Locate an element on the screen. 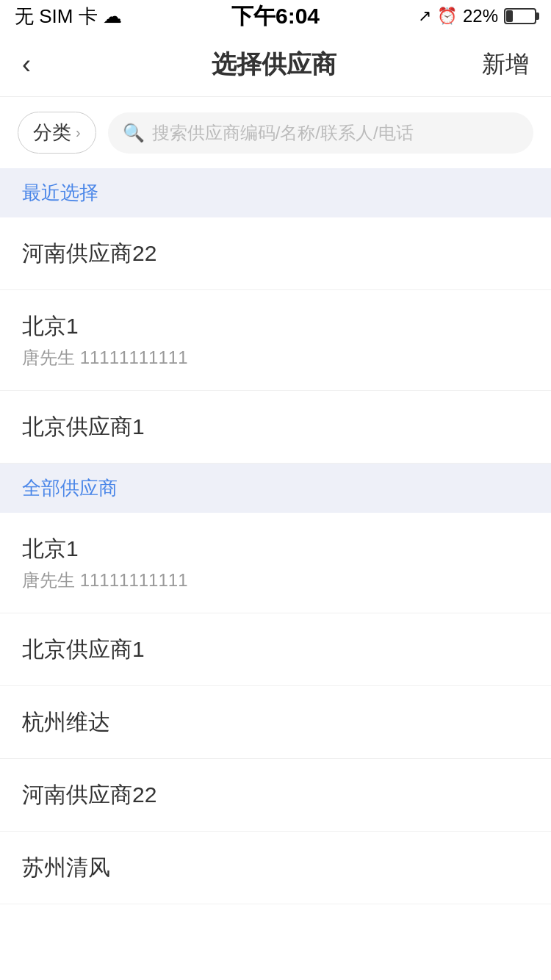 Image resolution: width=551 pixels, height=980 pixels. search-box: 🔍 搜索供应商编码/名称/联系人/电话 is located at coordinates (320, 133).